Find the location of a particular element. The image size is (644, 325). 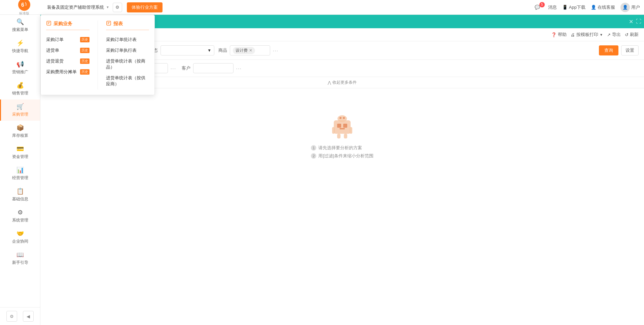

sidebar-item-guide: 📖 新手引导 is located at coordinates (20, 258).